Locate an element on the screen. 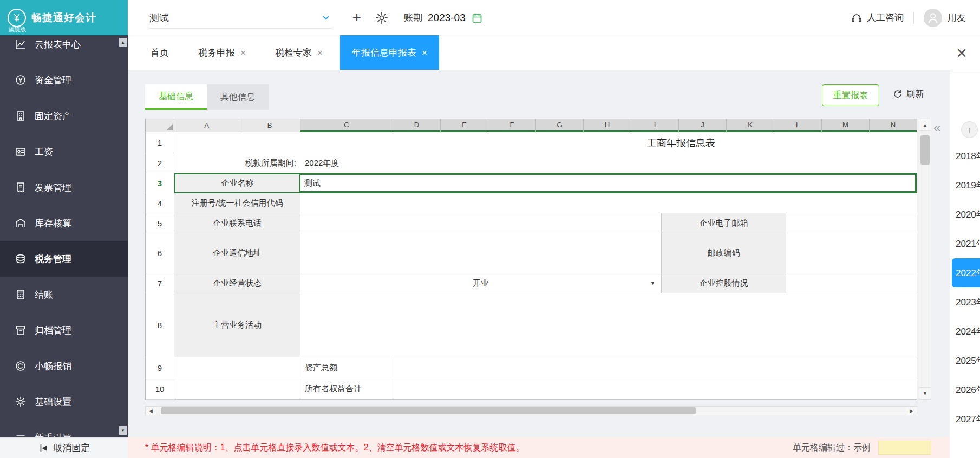  year-scroll-up-button: ↑ is located at coordinates (969, 130).